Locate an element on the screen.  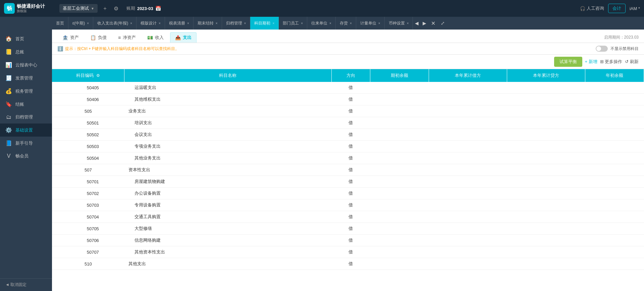
service-label: 人工咨询 is located at coordinates (595, 8).